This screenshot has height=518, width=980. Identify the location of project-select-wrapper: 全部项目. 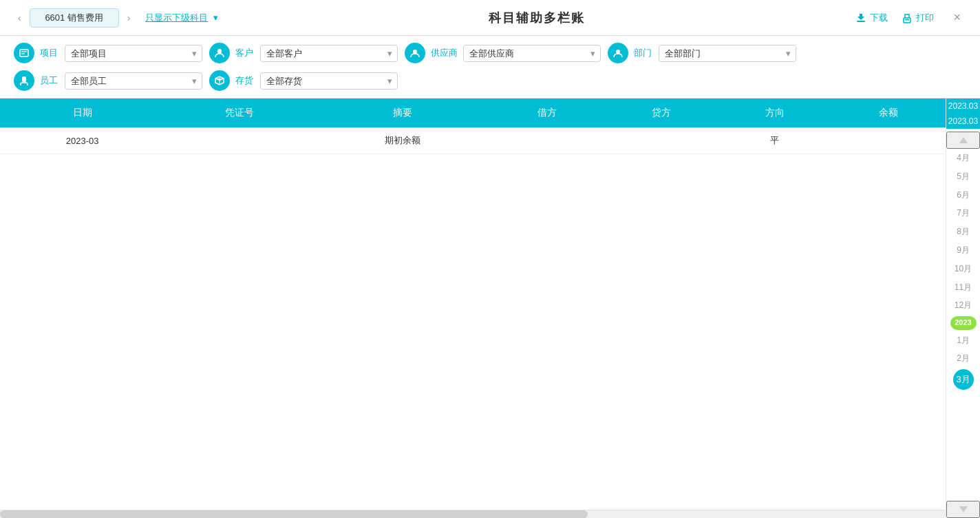
(134, 54).